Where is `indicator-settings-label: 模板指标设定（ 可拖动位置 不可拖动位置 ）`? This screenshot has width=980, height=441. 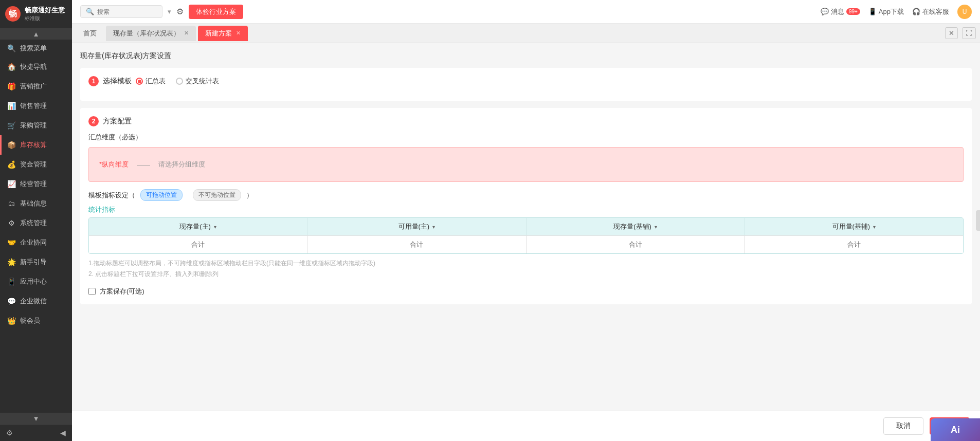 indicator-settings-label: 模板指标设定（ 可拖动位置 不可拖动位置 ） is located at coordinates (526, 195).